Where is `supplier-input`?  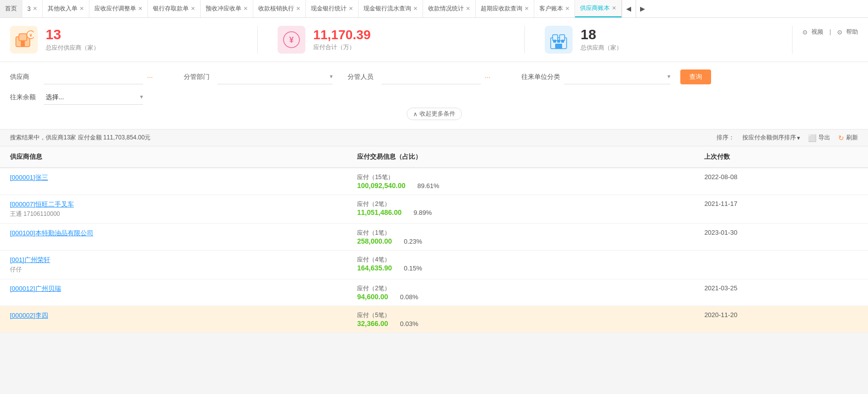 supplier-input is located at coordinates (93, 77).